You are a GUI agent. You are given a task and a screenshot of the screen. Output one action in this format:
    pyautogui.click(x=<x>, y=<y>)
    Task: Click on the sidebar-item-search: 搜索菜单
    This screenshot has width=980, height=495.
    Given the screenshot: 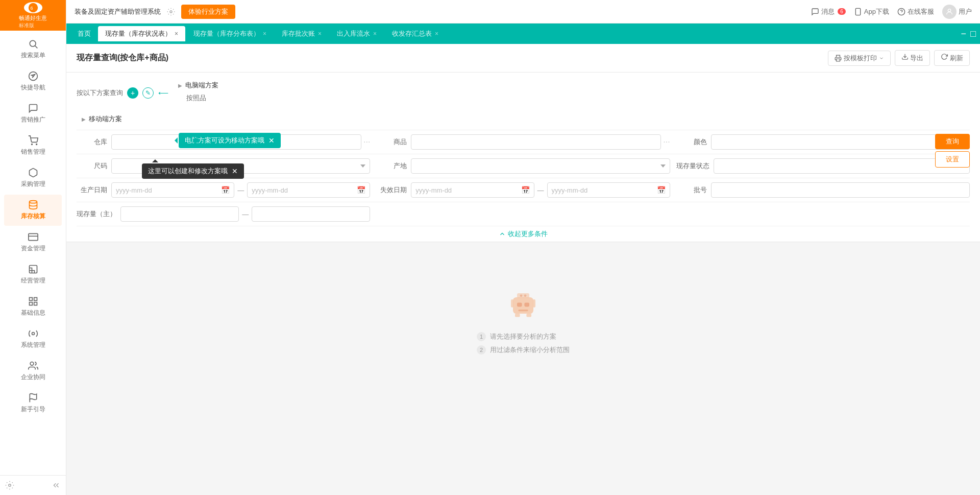 What is the action you would take?
    pyautogui.click(x=33, y=49)
    